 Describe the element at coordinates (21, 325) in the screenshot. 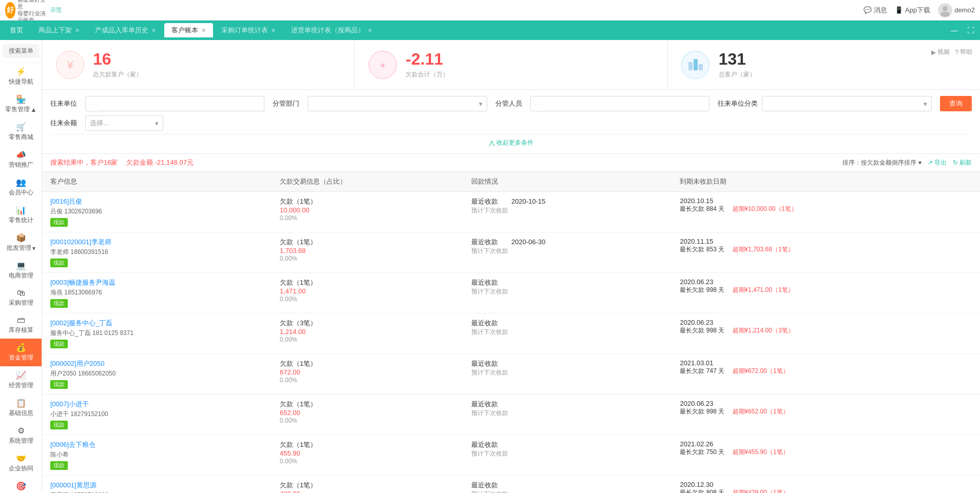

I see `sidebar-item-inventory: 🗃 库存核算` at that location.